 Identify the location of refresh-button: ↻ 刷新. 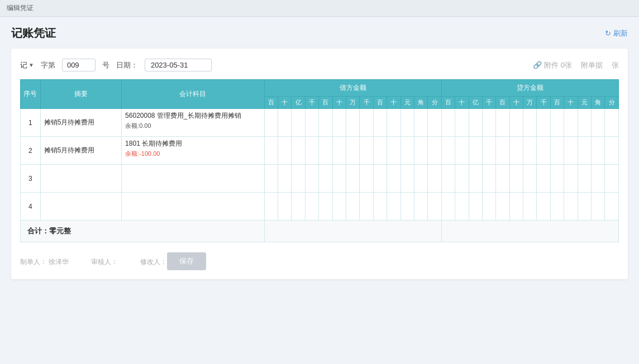
(617, 33).